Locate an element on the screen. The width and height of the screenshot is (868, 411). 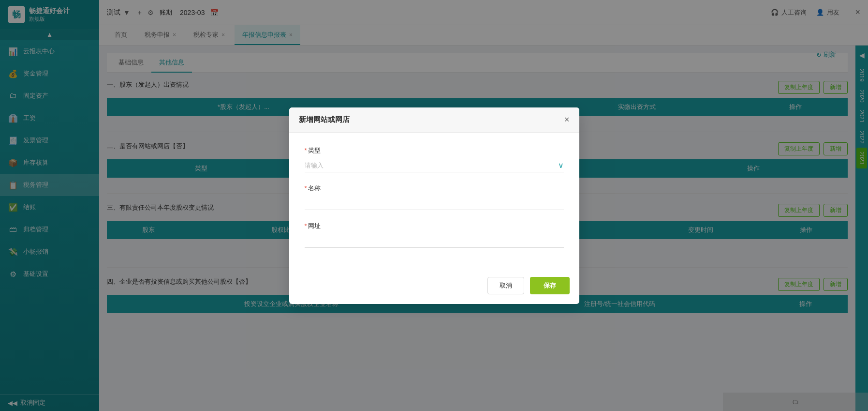
modal-body: *类型 ∨ *名称 *网址 is located at coordinates (434, 202).